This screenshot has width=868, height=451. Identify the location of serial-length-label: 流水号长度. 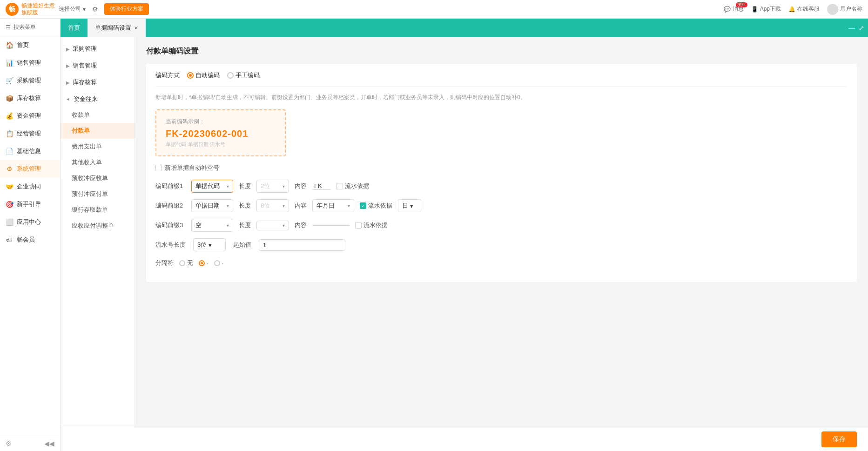
(170, 245).